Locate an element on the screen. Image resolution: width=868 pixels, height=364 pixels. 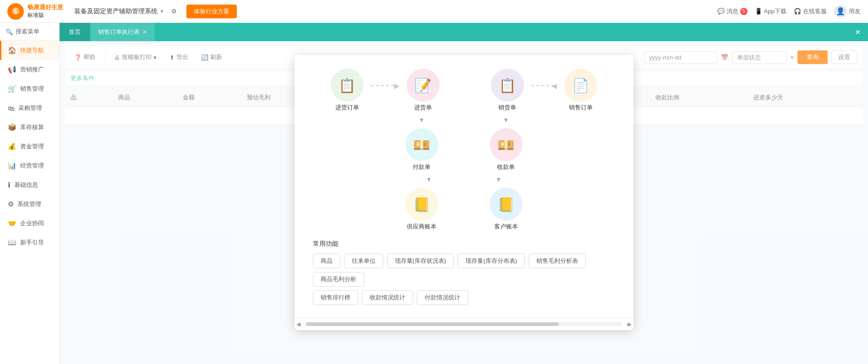
purchase-bill-label: 进货单 is located at coordinates (423, 108).